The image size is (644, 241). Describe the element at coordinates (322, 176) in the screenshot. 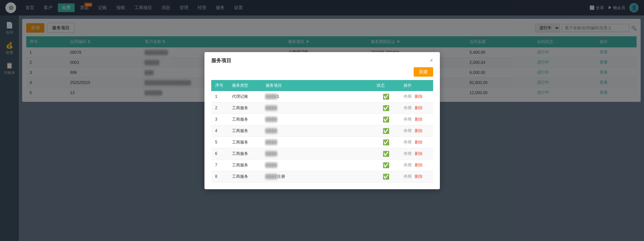

I see `list-item: 8 工商服务 ████注册 ✅ 停用 删除` at that location.